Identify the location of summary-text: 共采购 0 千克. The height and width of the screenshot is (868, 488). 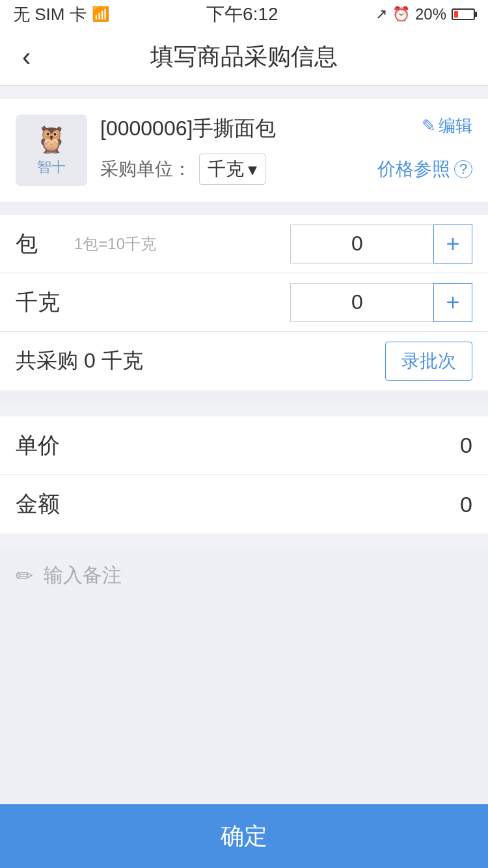
(79, 361).